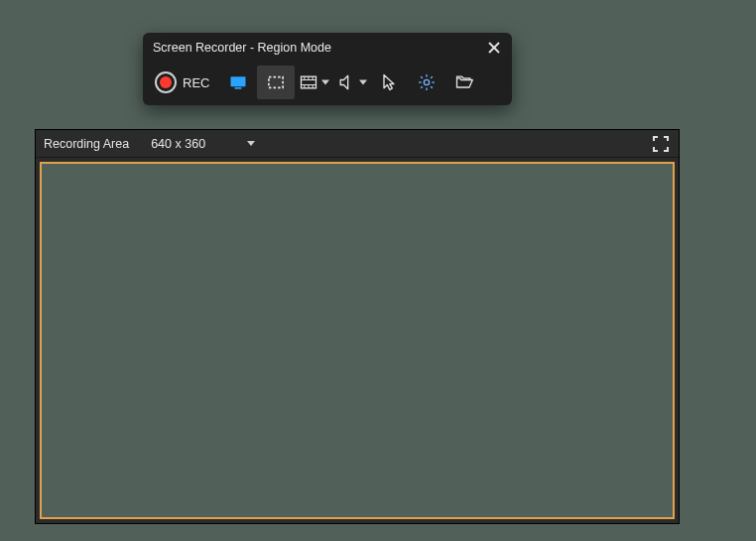 This screenshot has width=756, height=541. Describe the element at coordinates (238, 82) in the screenshot. I see `fullscreen-mode-button` at that location.